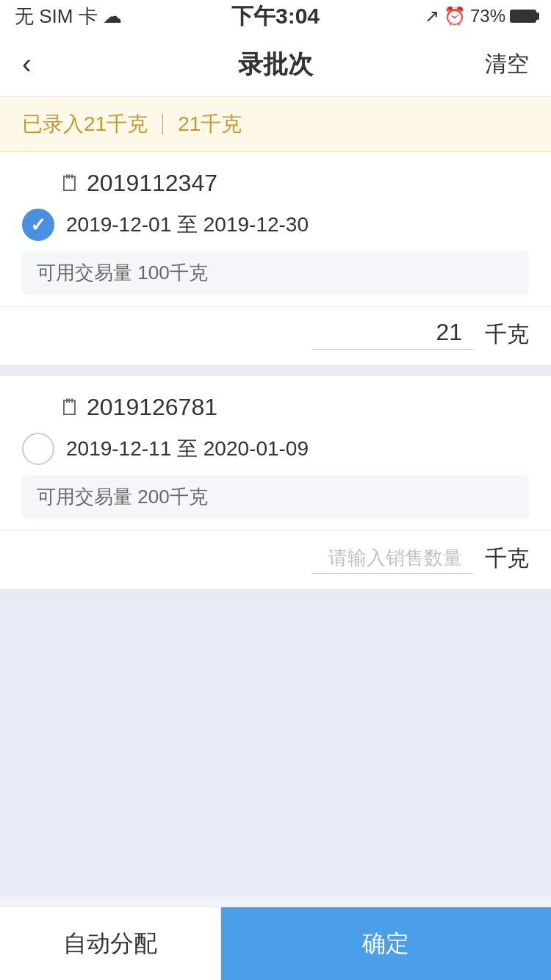  What do you see at coordinates (523, 16) in the screenshot?
I see `battery-icon` at bounding box center [523, 16].